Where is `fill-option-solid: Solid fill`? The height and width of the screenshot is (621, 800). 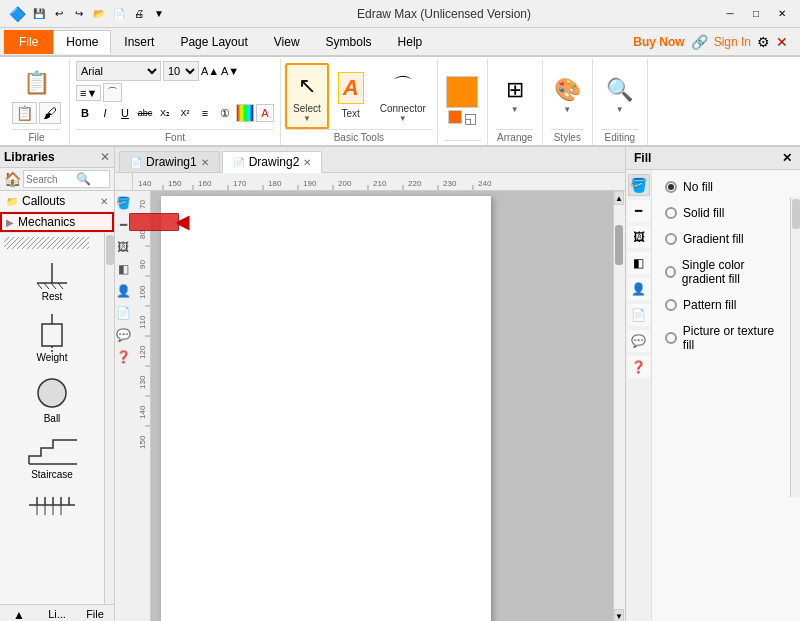 fill-option-solid: Solid fill is located at coordinates (726, 213).